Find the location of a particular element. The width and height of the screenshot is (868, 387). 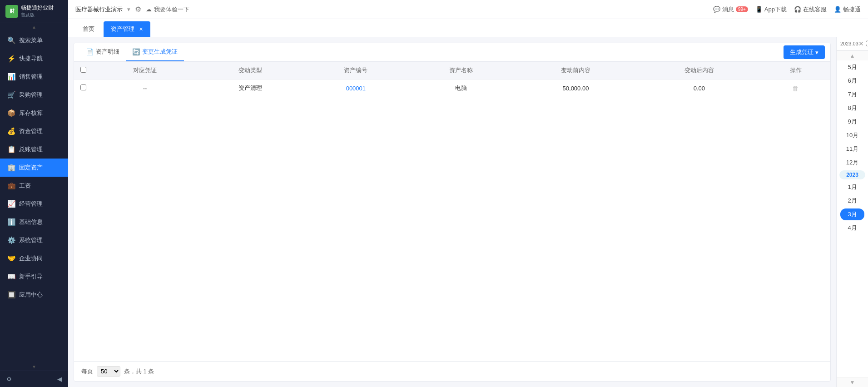

topbar-settings-icon: ⚙ is located at coordinates (138, 9).